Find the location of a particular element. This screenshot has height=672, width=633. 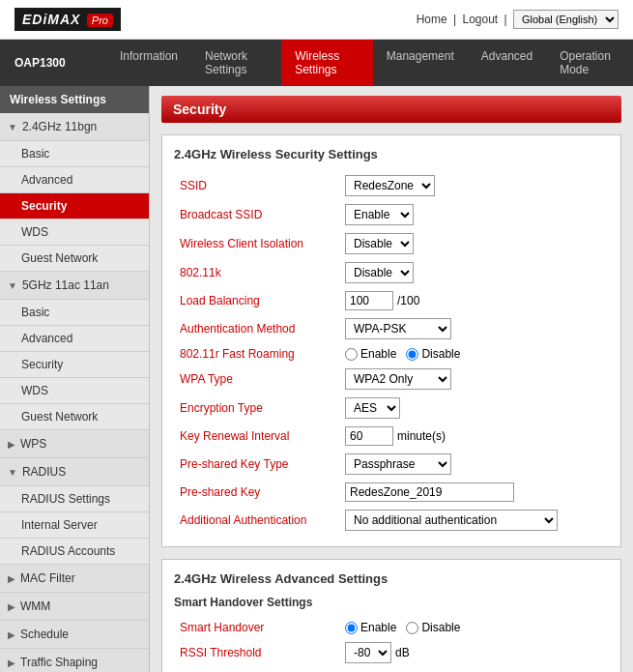

sidebar-item-internal-server: Internal Server is located at coordinates (74, 526).